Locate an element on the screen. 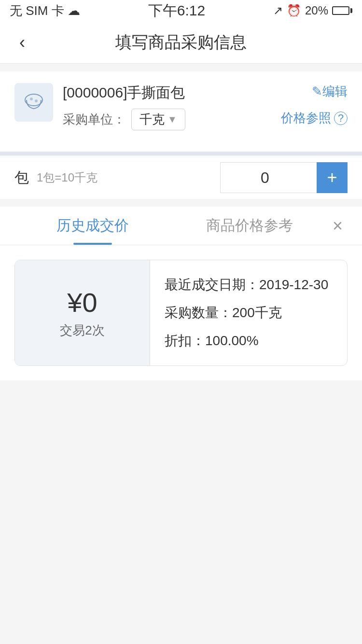  tab-history: 历史成交价 is located at coordinates (93, 226).